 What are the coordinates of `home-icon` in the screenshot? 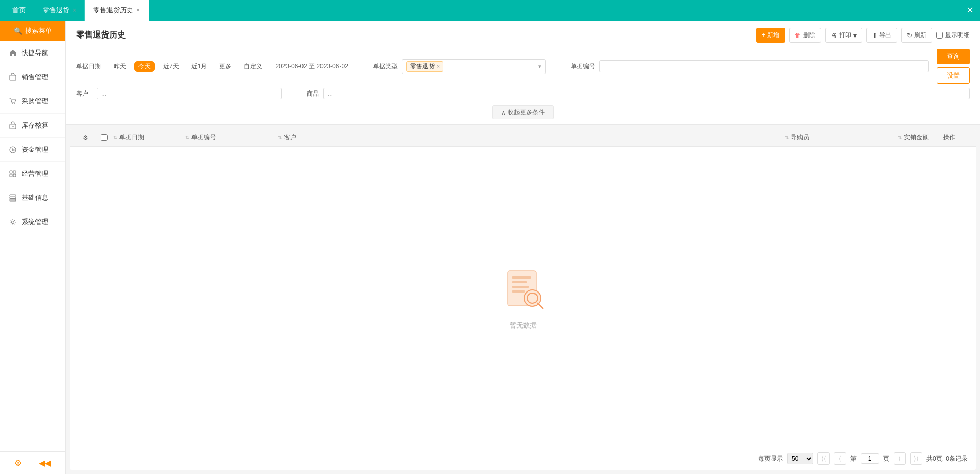 It's located at (13, 53).